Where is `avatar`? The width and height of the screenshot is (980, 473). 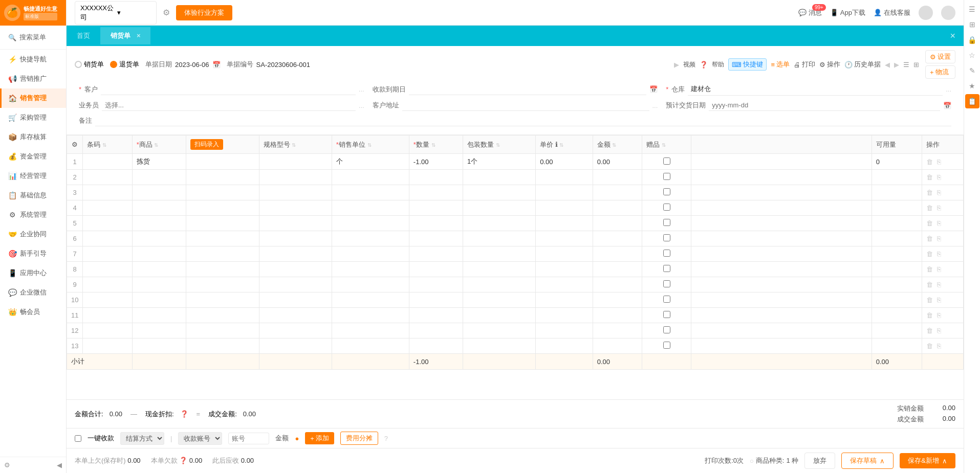
avatar is located at coordinates (926, 13).